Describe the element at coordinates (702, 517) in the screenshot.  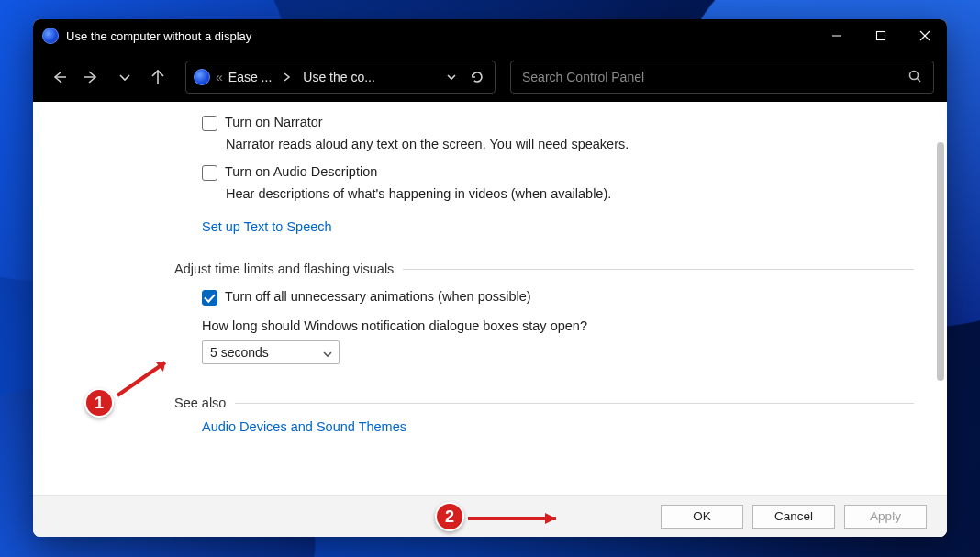
I see `ok-button: OK` at that location.